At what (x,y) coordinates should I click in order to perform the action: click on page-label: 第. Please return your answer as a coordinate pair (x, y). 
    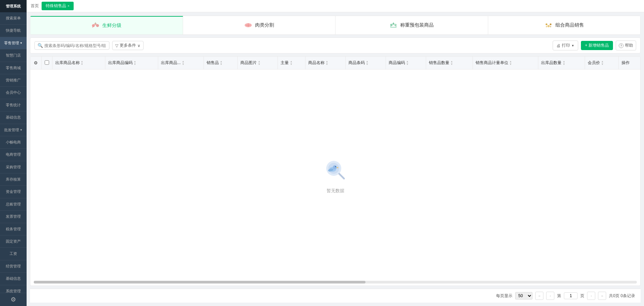
    Looking at the image, I should click on (559, 296).